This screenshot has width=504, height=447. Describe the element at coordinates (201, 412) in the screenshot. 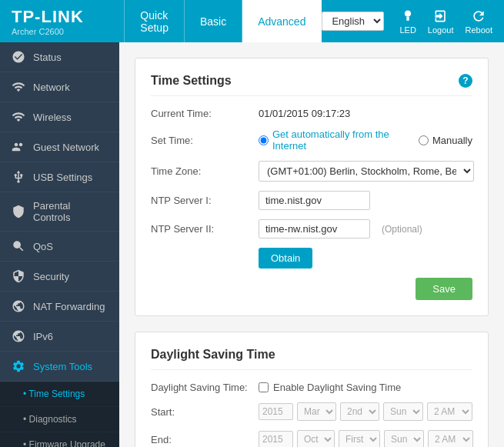

I see `dst-start-label: Start:` at that location.